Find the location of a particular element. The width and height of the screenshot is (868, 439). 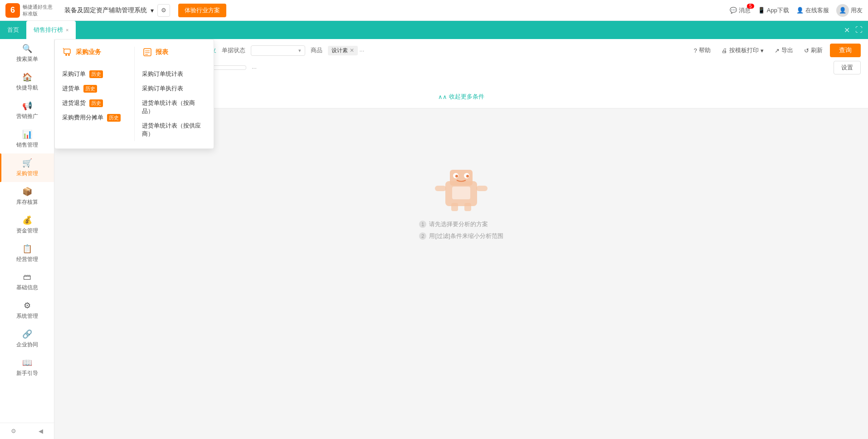

goods-tag-close: ✕ is located at coordinates (352, 50).